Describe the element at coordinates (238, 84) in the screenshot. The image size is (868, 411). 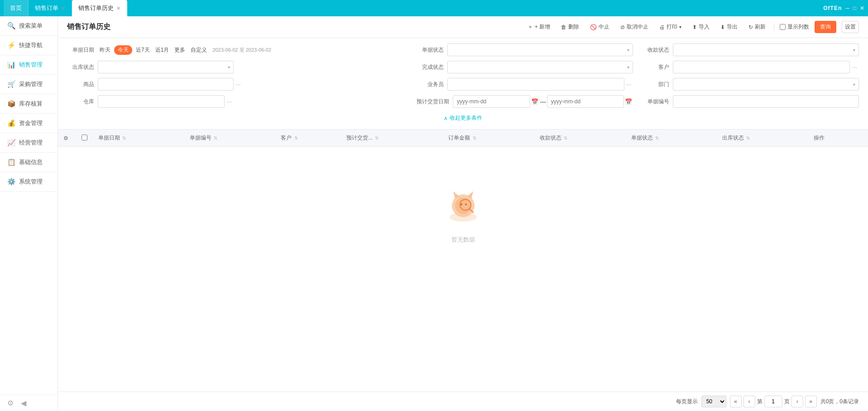
I see `product-ellipsis-icon: ···` at that location.